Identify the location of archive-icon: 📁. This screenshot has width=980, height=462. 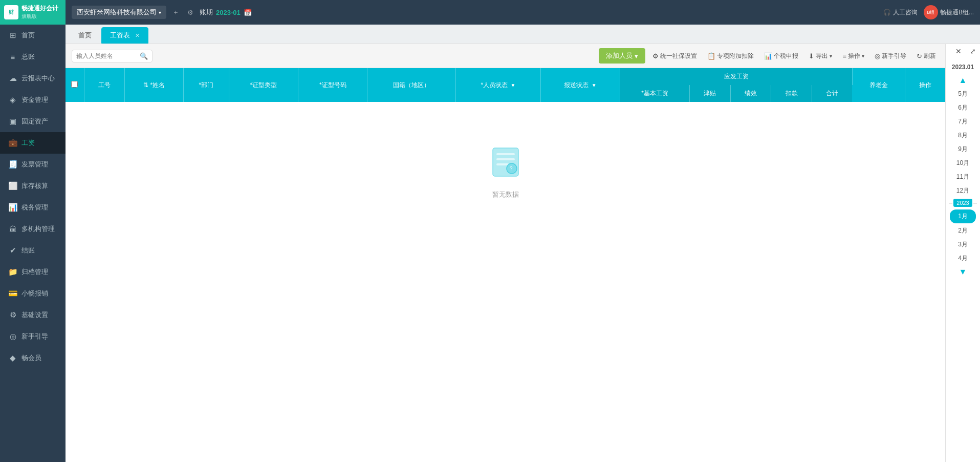
(13, 272).